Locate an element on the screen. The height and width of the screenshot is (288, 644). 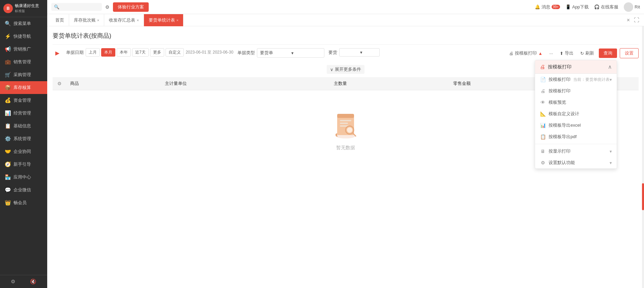
sidebar-item-member: 👑 畅会员 is located at coordinates (24, 203).